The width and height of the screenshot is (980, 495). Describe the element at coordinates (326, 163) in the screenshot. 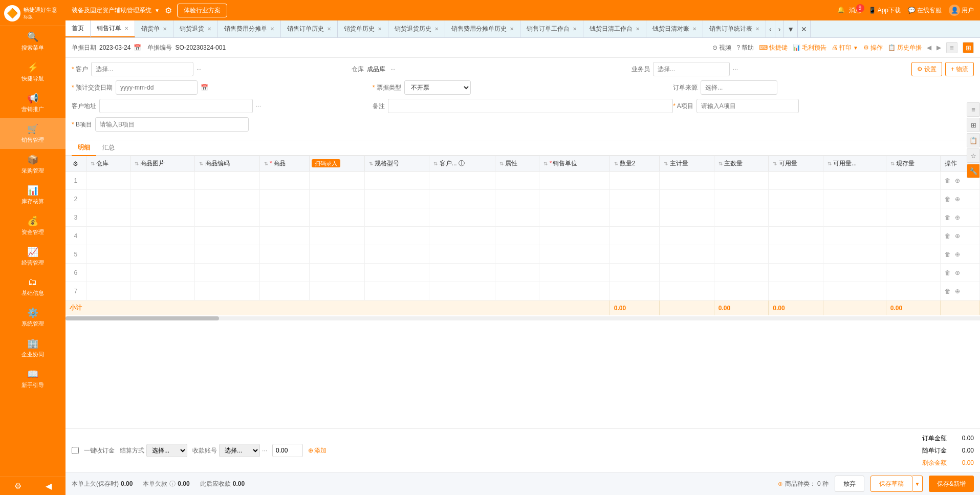

I see `scan-btn: 扫码录入` at that location.